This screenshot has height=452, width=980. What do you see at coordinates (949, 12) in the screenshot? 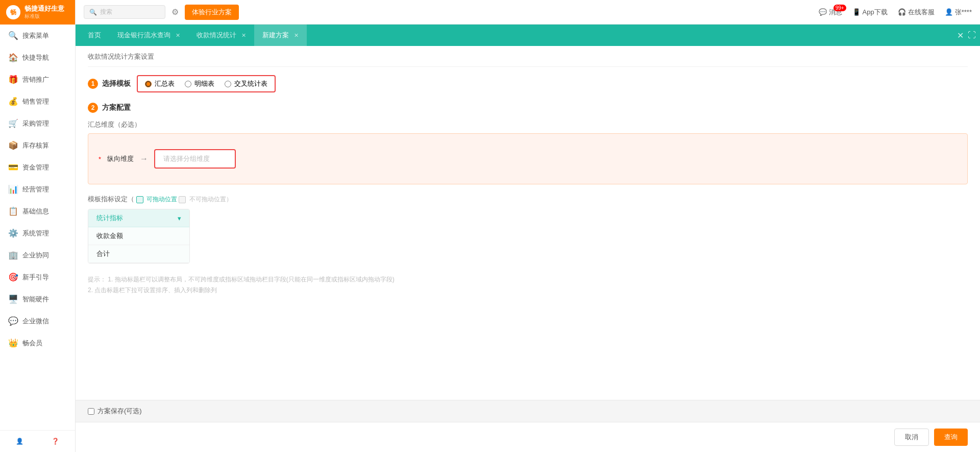
I see `user-icon: 👤` at bounding box center [949, 12].